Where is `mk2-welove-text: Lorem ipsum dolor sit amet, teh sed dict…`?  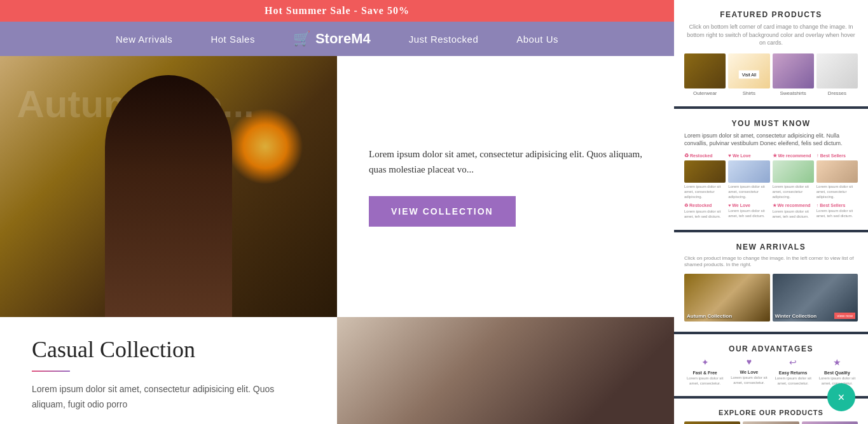 mk2-welove-text: Lorem ipsum dolor sit amet, teh sed dict… is located at coordinates (749, 214).